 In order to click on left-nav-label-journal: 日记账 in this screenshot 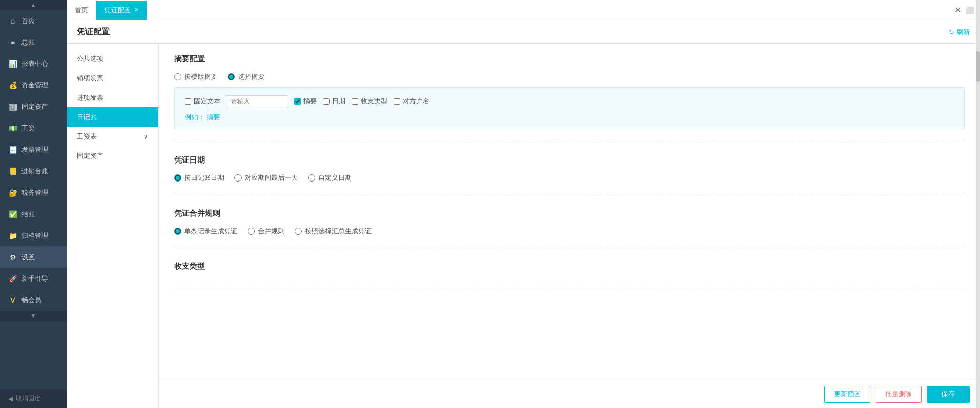, I will do `click(87, 117)`.